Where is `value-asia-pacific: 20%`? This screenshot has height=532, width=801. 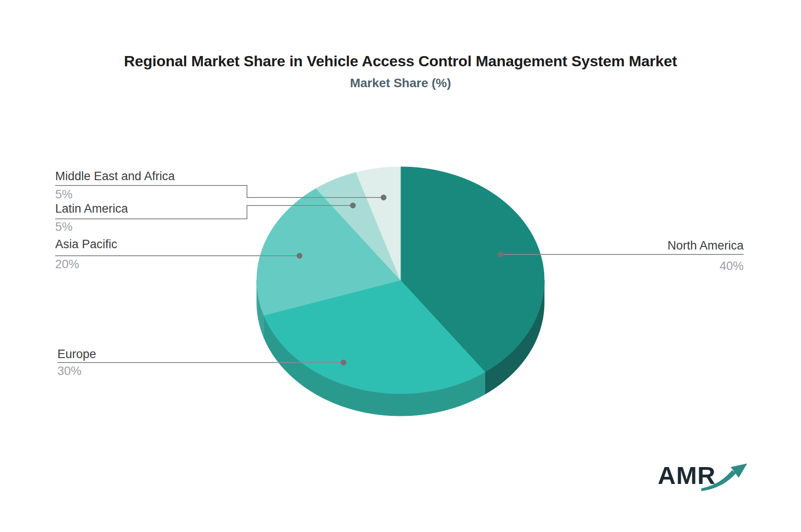 value-asia-pacific: 20% is located at coordinates (67, 264).